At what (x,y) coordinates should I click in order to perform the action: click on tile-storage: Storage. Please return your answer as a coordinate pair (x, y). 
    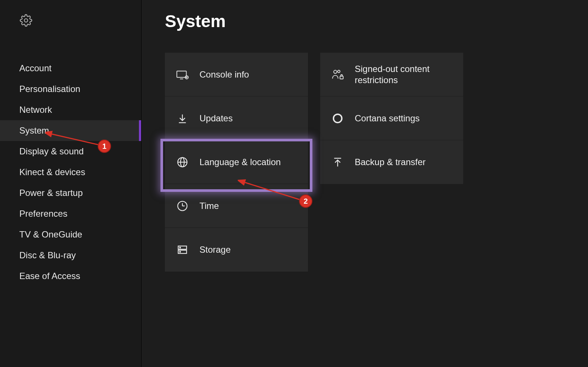
    Looking at the image, I should click on (236, 250).